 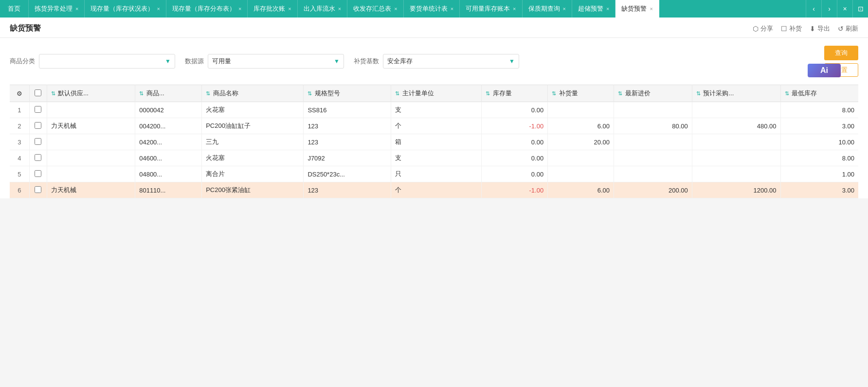 I want to click on close-tab-1: ×, so click(x=77, y=9).